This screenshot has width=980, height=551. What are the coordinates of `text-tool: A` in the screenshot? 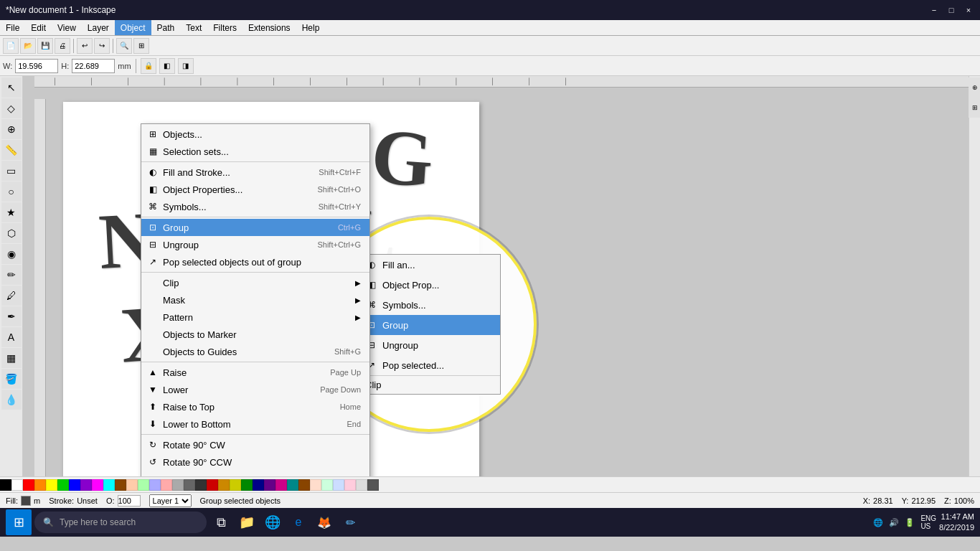 It's located at (11, 337).